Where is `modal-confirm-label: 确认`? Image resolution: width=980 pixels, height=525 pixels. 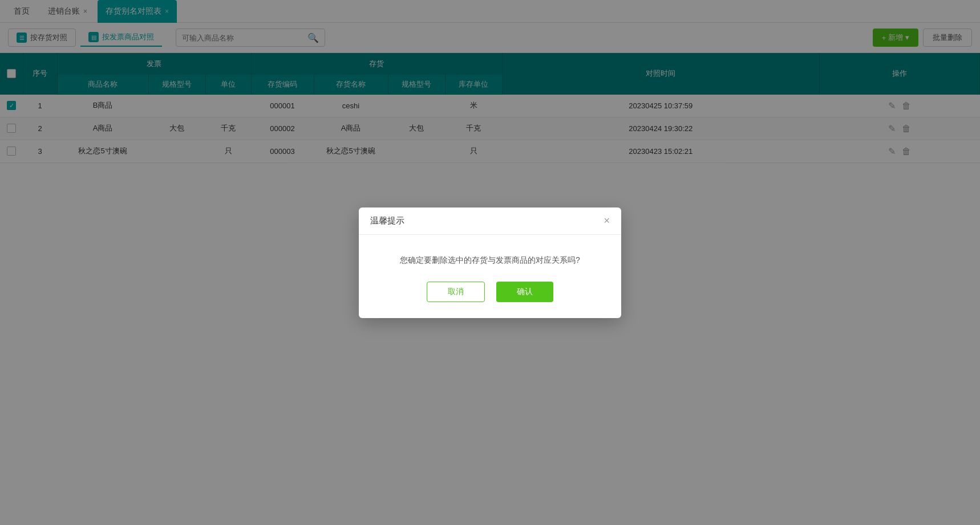
modal-confirm-label: 确认 is located at coordinates (525, 291).